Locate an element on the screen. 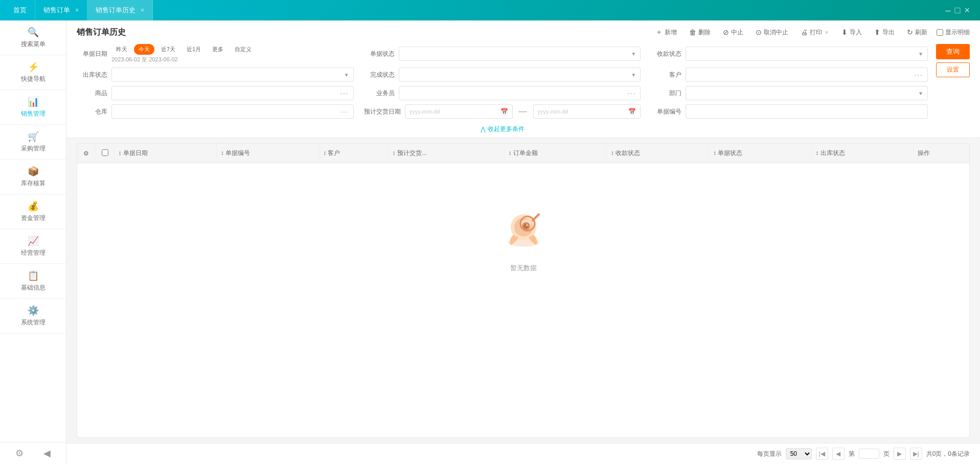  sidebar-label-inventory: 库存核算 is located at coordinates (33, 183).